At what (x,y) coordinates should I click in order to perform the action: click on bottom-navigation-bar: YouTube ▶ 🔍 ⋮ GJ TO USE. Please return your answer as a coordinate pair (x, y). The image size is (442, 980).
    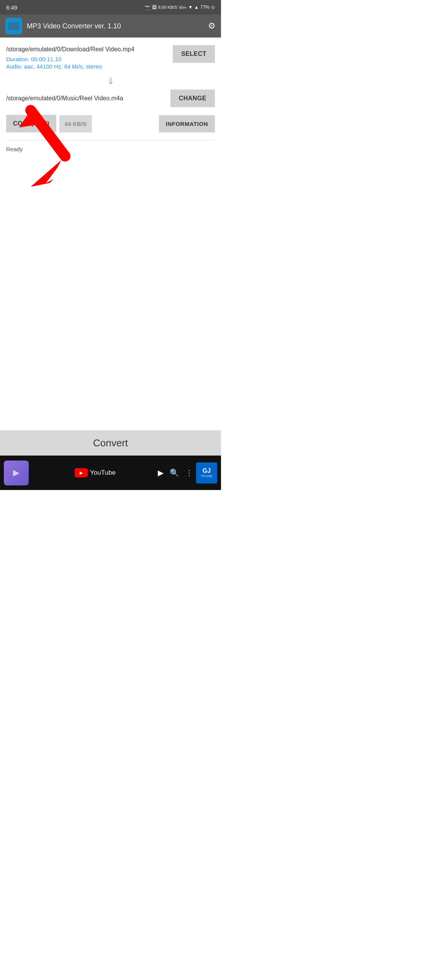
    Looking at the image, I should click on (110, 473).